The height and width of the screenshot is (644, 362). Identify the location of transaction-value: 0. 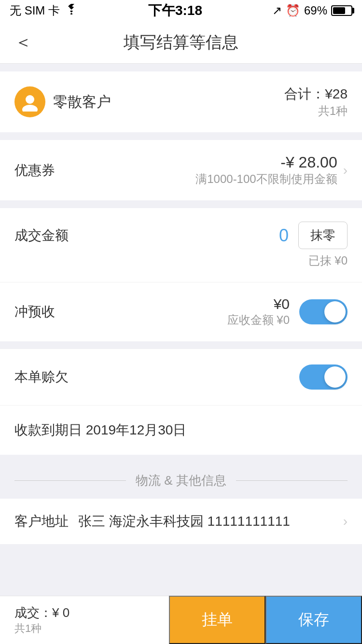
(284, 236).